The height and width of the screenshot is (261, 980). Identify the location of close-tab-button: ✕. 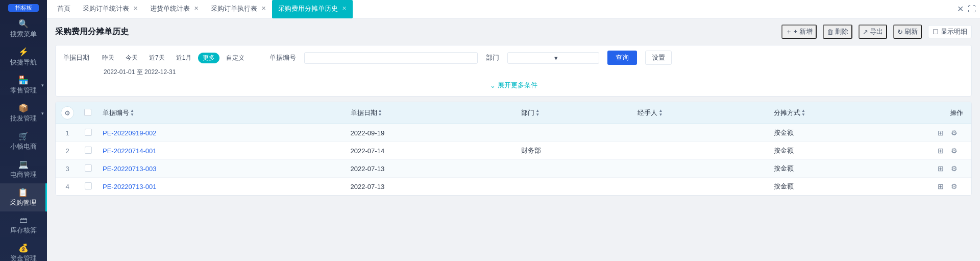
(961, 9).